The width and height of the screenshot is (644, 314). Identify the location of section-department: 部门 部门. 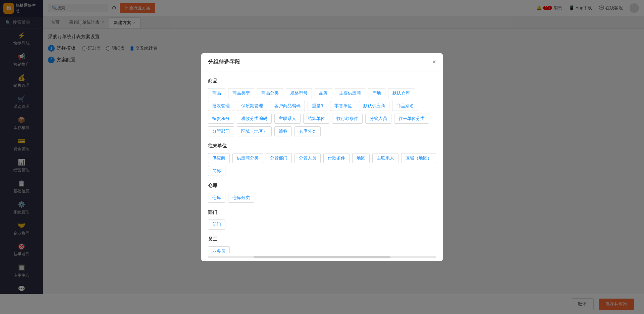
(322, 219).